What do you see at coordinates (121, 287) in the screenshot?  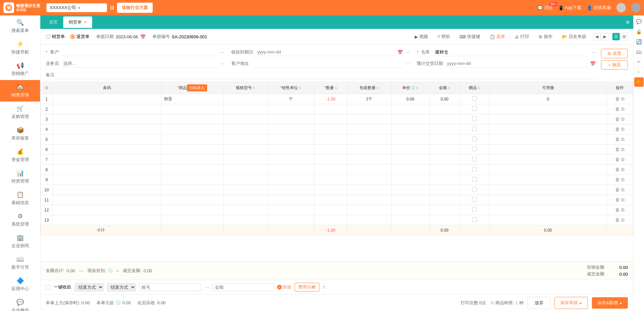 I see `payment-calc-select: 结算方式` at bounding box center [121, 287].